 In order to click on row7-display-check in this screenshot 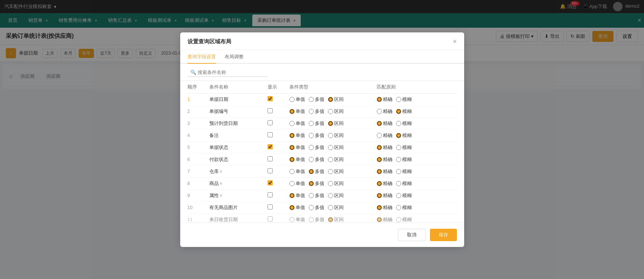, I will do `click(270, 171)`.